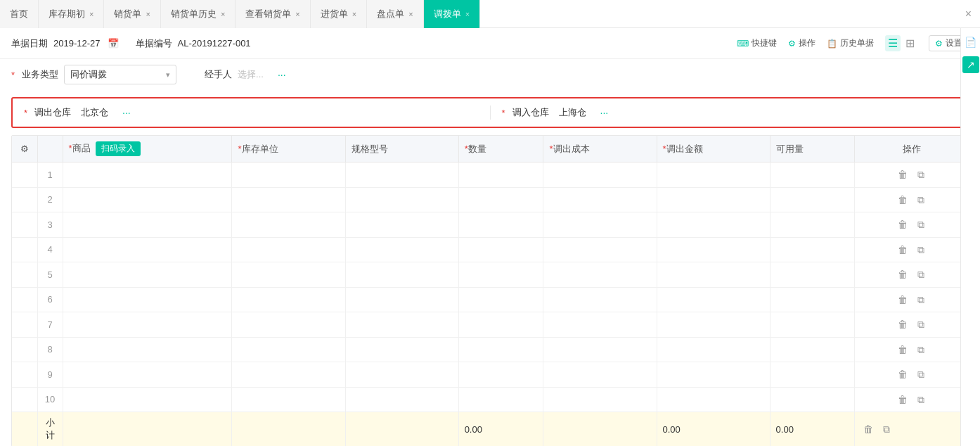 Image resolution: width=980 pixels, height=446 pixels. What do you see at coordinates (395, 14) in the screenshot?
I see `tab-inventory: 盘点单 ×` at bounding box center [395, 14].